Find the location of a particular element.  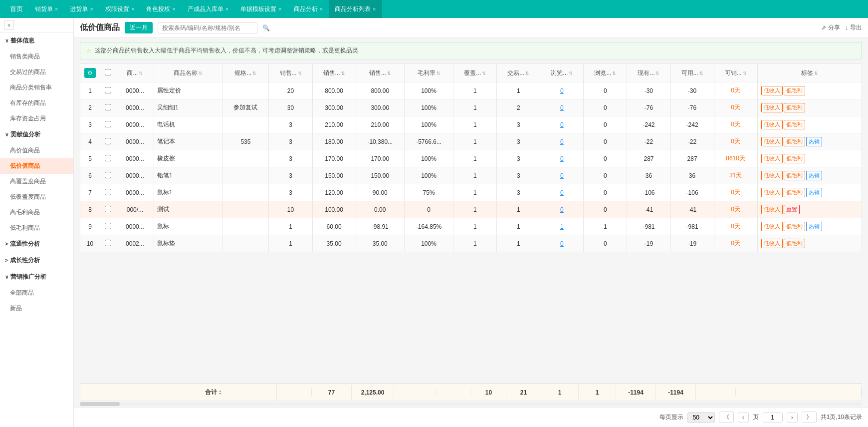

sidebar-group-overall: ∨ 整体信息 is located at coordinates (37, 41).